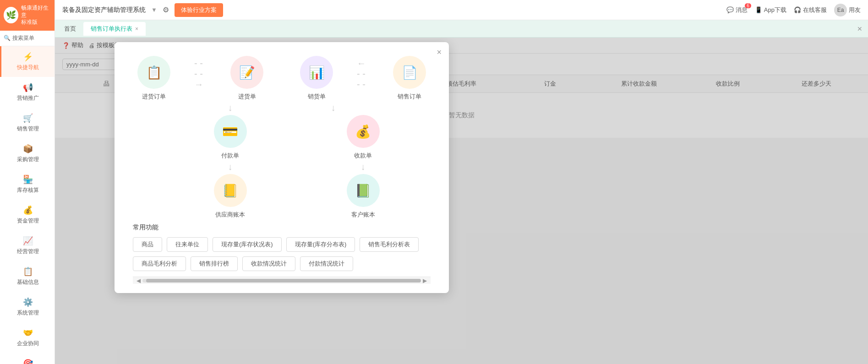  What do you see at coordinates (27, 38) in the screenshot?
I see `search-menu-item: 🔍 搜索菜单` at bounding box center [27, 38].